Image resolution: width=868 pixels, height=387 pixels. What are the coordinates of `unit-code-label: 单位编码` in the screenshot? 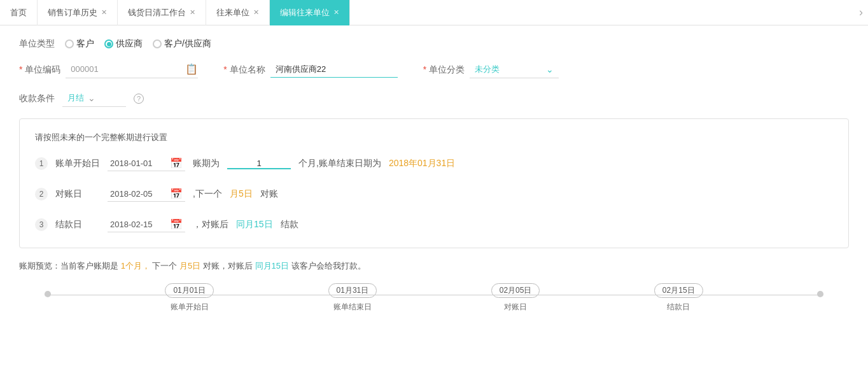 It's located at (39, 70).